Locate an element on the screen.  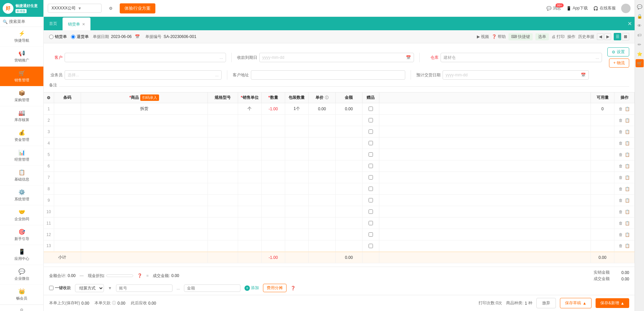
help-hint-icon: ❓ is located at coordinates (140, 276).